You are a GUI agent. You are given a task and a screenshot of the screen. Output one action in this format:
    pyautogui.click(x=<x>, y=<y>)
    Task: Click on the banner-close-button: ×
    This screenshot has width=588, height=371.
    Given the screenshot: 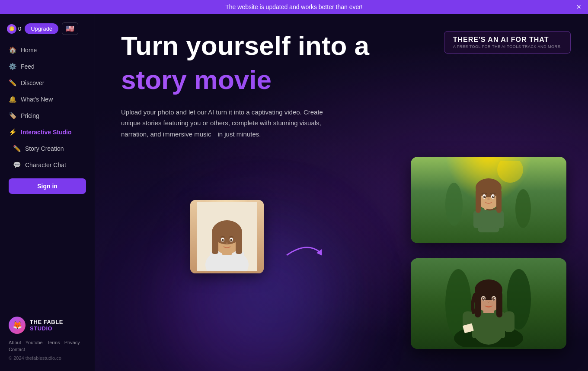 What is the action you would take?
    pyautogui.click(x=578, y=7)
    